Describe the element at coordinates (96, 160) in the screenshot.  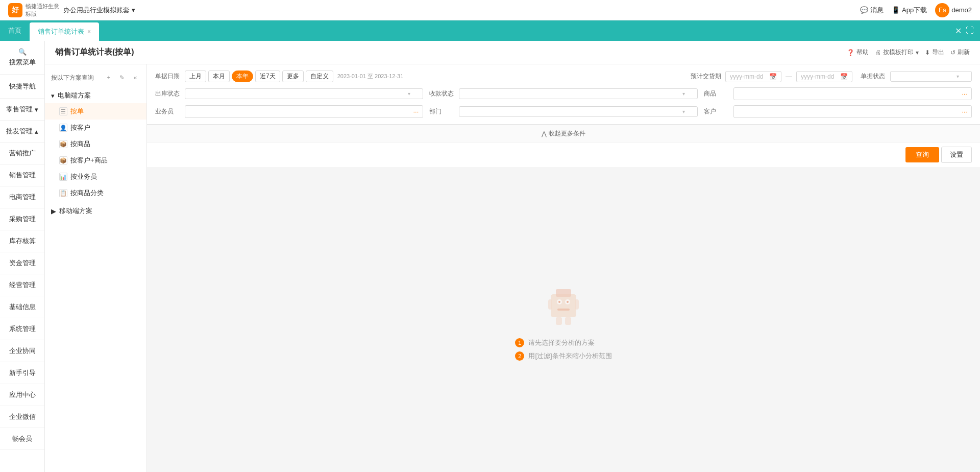
I see `scheme-item-by-customer-product: 📦 按客户+商品` at that location.